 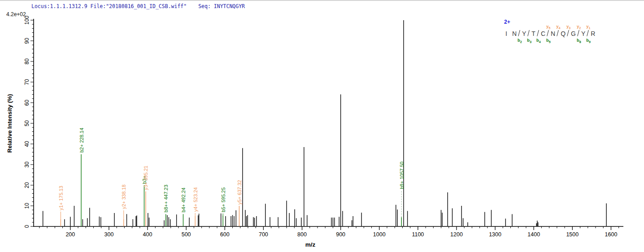 What do you see at coordinates (27, 41) in the screenshot?
I see `y-tick-label: 90` at bounding box center [27, 41].